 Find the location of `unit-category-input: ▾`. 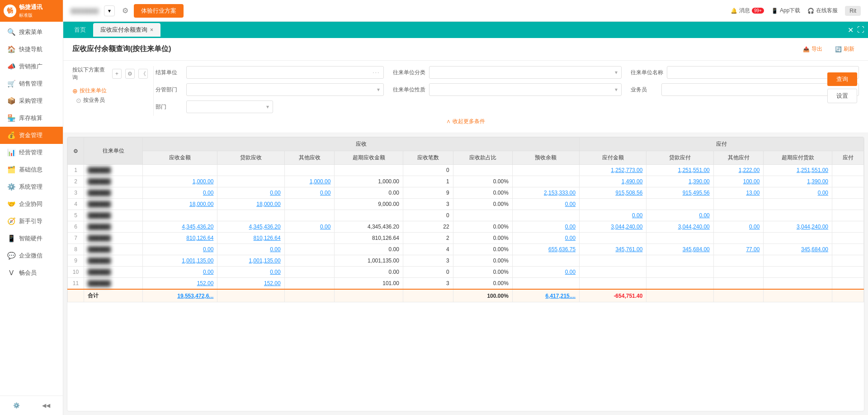

unit-category-input: ▾ is located at coordinates (525, 72).